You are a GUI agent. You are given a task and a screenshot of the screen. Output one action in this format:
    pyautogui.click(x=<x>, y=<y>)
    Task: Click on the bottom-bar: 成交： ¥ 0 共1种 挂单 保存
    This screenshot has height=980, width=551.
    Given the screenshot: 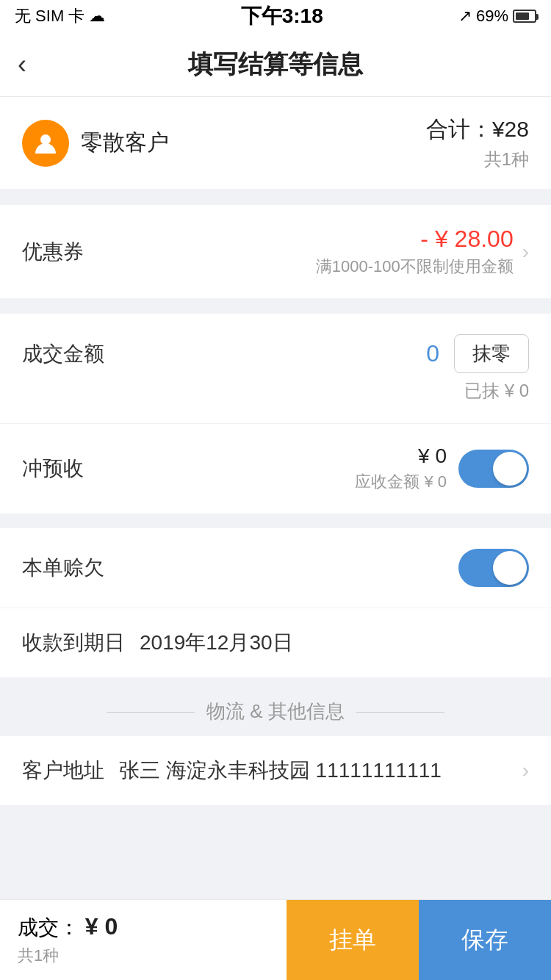 What is the action you would take?
    pyautogui.click(x=276, y=940)
    